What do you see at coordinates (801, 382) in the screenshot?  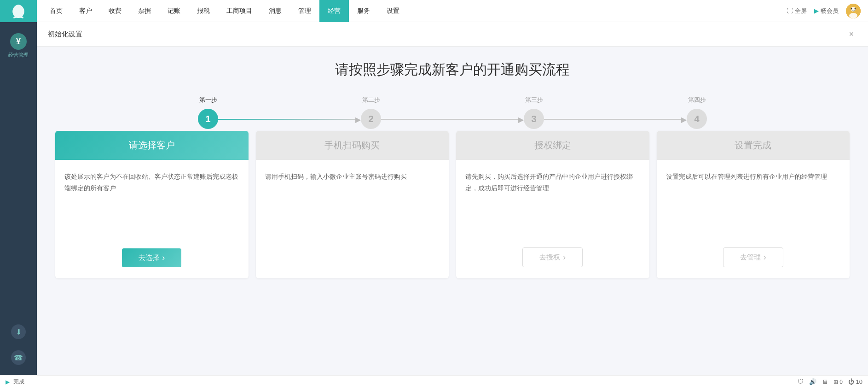 I see `shield-icon: 🛡` at bounding box center [801, 382].